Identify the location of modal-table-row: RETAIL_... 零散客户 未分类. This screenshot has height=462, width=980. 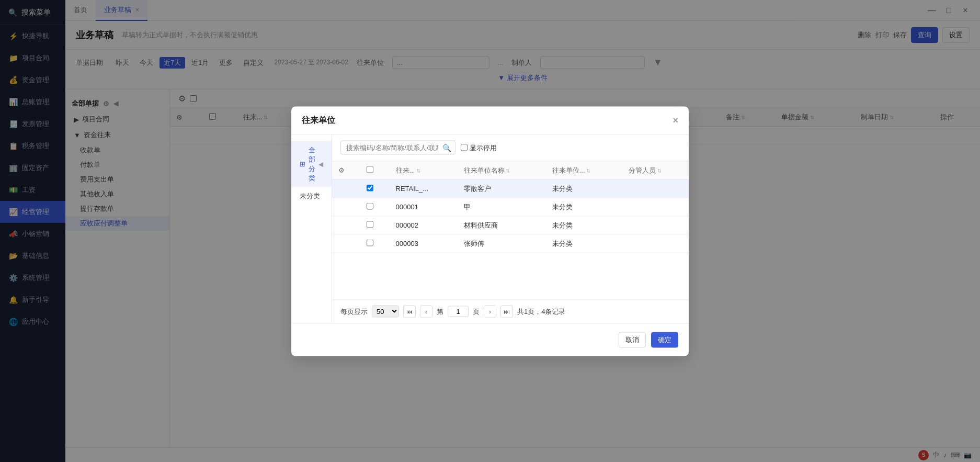
(510, 188).